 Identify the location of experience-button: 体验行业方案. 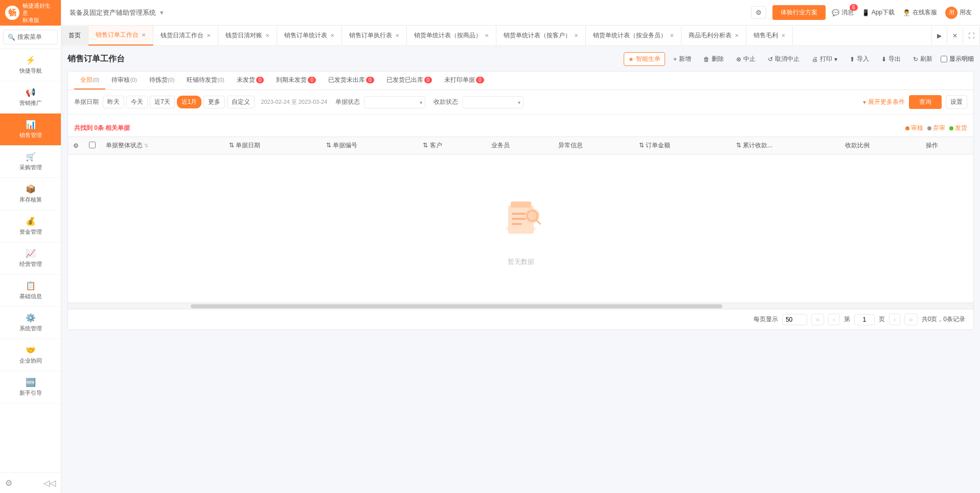
(799, 12).